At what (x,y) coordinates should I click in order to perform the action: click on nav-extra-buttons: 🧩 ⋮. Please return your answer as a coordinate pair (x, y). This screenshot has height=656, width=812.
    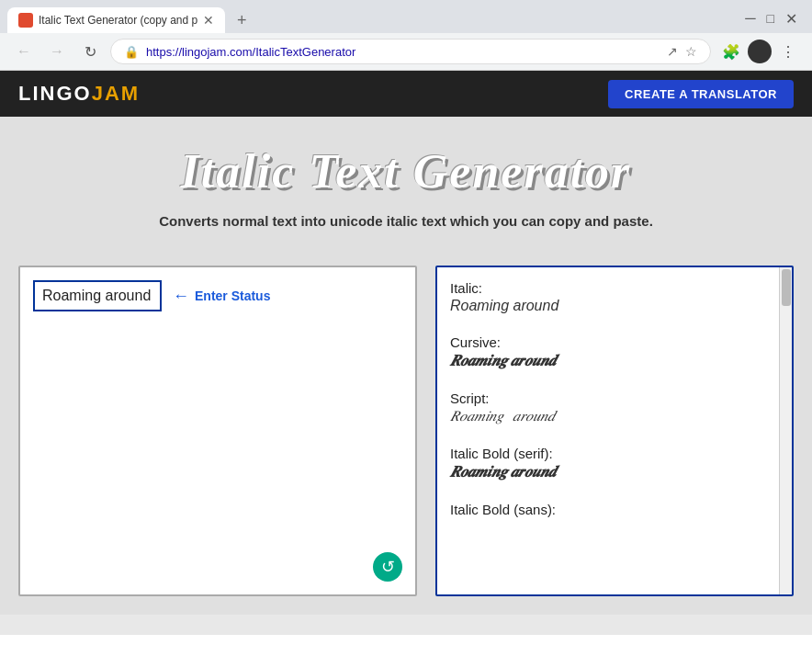
    Looking at the image, I should click on (760, 51).